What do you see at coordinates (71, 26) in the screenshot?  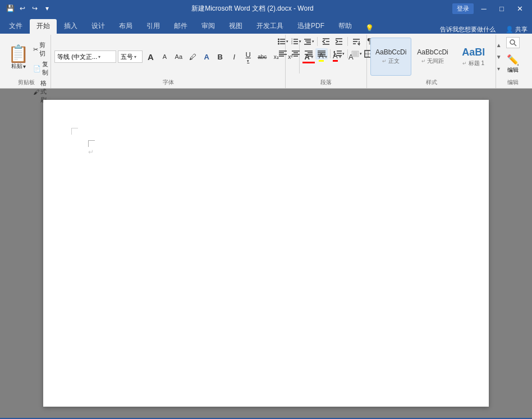 I see `tab-insert: 插入` at bounding box center [71, 26].